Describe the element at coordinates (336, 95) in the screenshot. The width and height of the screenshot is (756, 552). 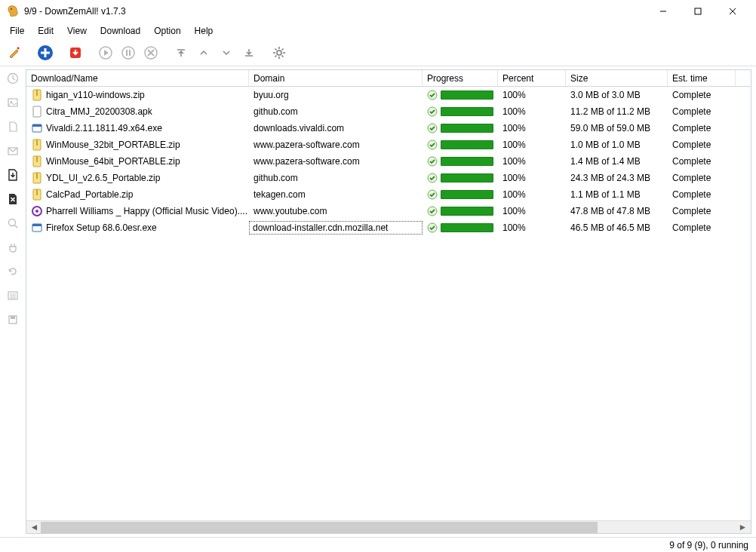
I see `cell-domain: byuu.org` at that location.